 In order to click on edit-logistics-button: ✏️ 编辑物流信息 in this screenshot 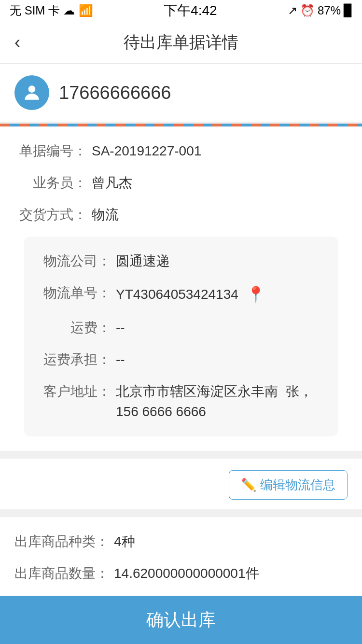, I will do `click(288, 485)`.